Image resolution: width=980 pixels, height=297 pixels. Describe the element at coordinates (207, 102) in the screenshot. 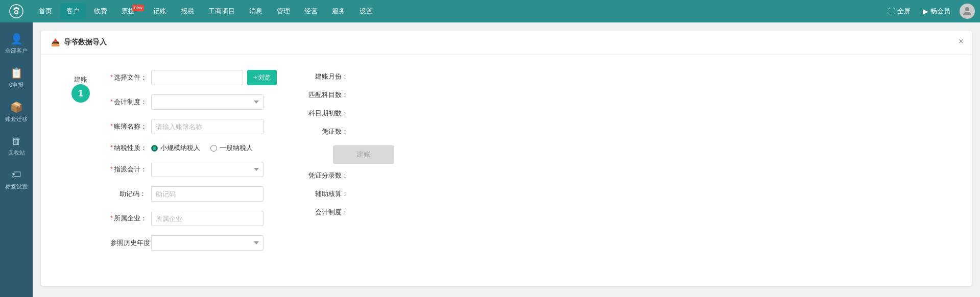

I see `accounting-system-select` at that location.